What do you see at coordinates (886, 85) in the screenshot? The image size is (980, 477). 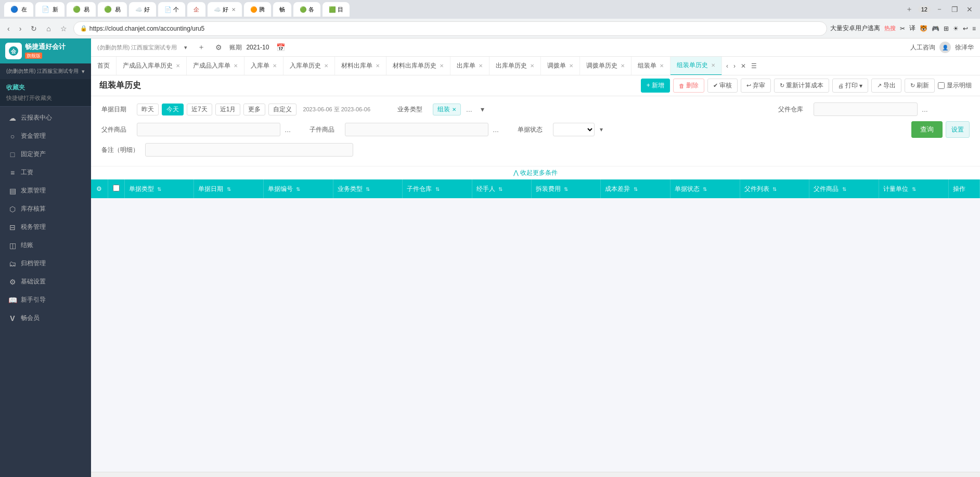 I see `export-btn: ↗ 导出` at bounding box center [886, 85].